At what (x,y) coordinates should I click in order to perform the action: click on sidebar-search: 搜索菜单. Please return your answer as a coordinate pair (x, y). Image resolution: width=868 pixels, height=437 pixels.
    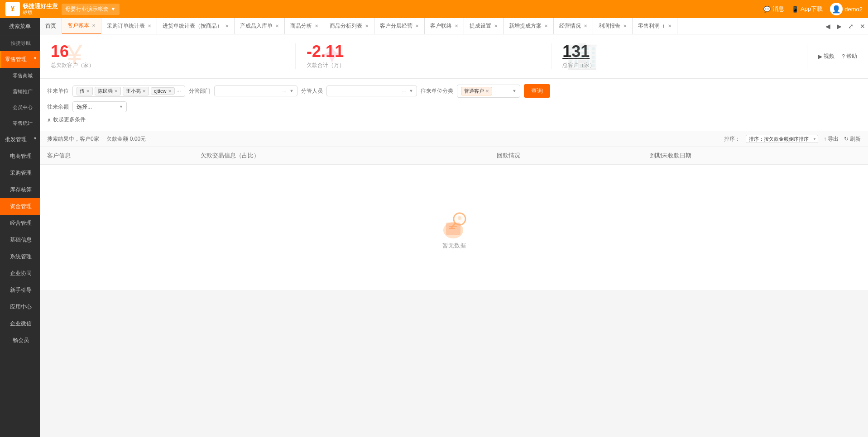
    Looking at the image, I should click on (20, 27).